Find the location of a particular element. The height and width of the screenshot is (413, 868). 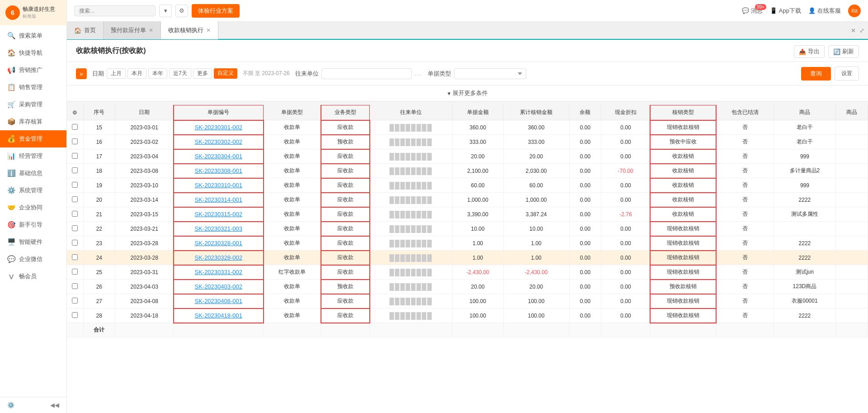

td-bill-no: SK-20230331-002 is located at coordinates (219, 272).